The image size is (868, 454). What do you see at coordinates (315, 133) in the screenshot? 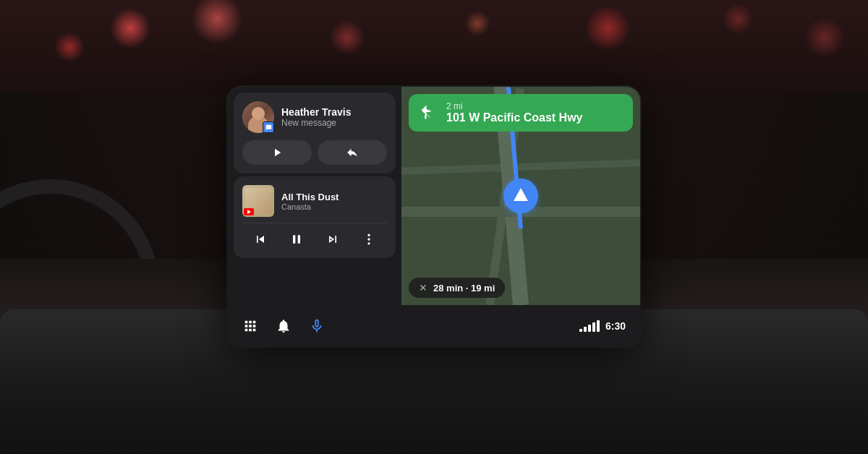
I see `notification-card: Heather Travis New message` at bounding box center [315, 133].